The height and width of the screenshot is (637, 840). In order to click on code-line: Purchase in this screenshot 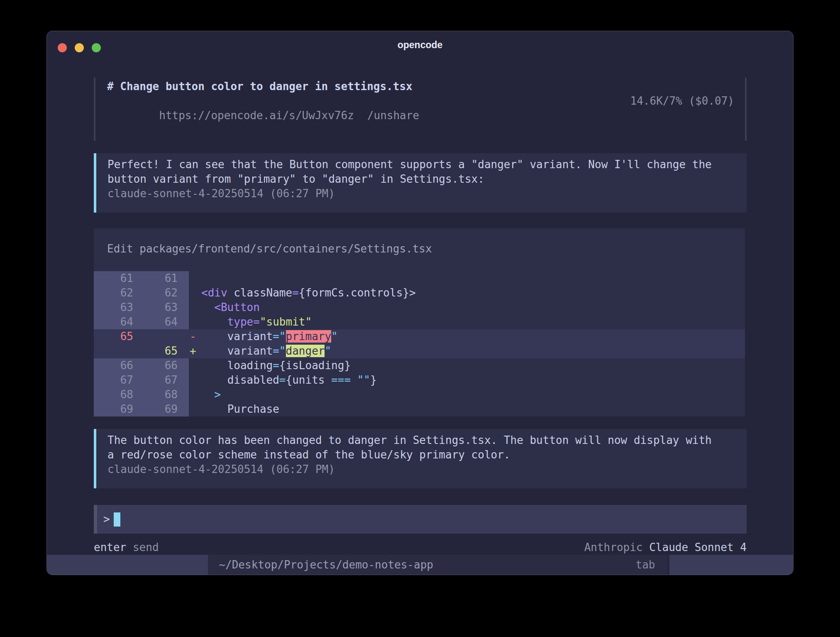, I will do `click(240, 409)`.